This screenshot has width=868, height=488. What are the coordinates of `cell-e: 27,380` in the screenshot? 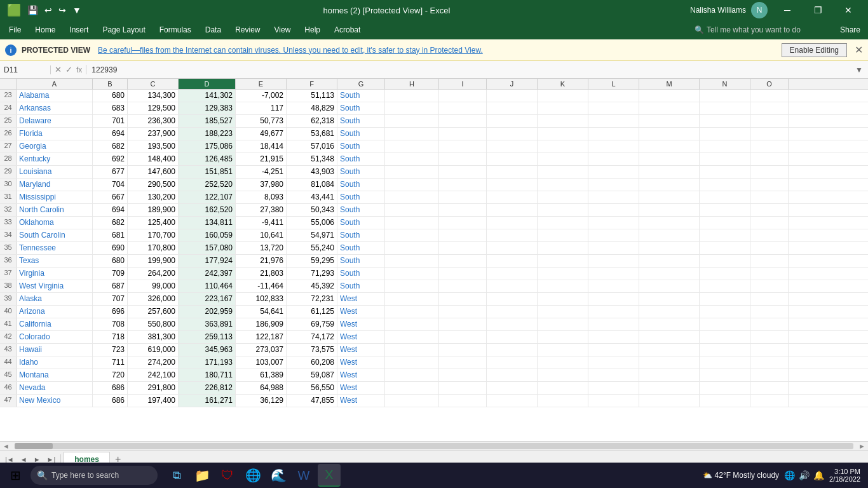 It's located at (261, 210).